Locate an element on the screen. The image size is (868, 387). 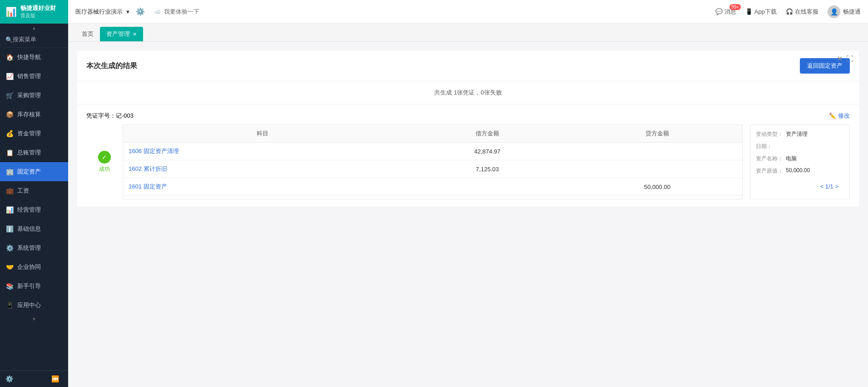
sidebar-scroll-up: ▲ is located at coordinates (34, 28).